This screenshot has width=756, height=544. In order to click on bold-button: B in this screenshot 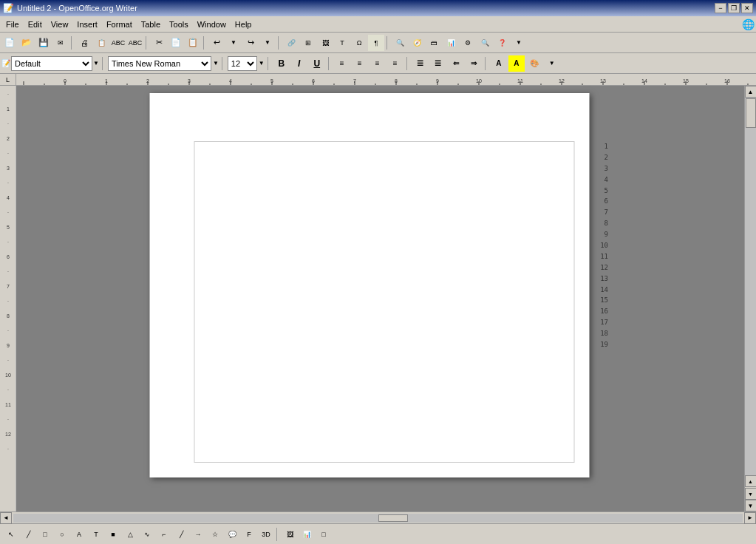, I will do `click(282, 64)`.